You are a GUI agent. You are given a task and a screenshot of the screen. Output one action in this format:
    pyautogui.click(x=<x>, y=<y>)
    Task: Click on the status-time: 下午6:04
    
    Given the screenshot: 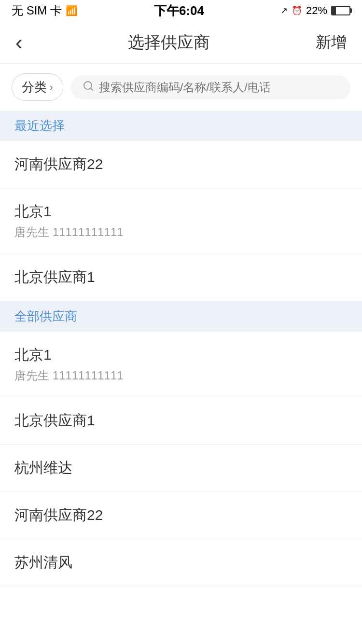 What is the action you would take?
    pyautogui.click(x=179, y=11)
    